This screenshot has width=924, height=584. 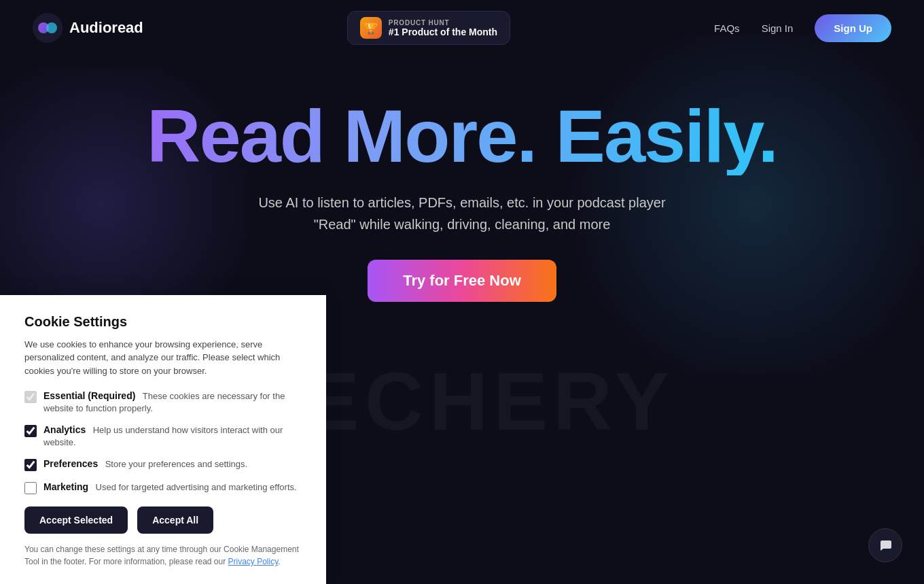 What do you see at coordinates (175, 520) in the screenshot?
I see `accept-all-button: Accept All` at bounding box center [175, 520].